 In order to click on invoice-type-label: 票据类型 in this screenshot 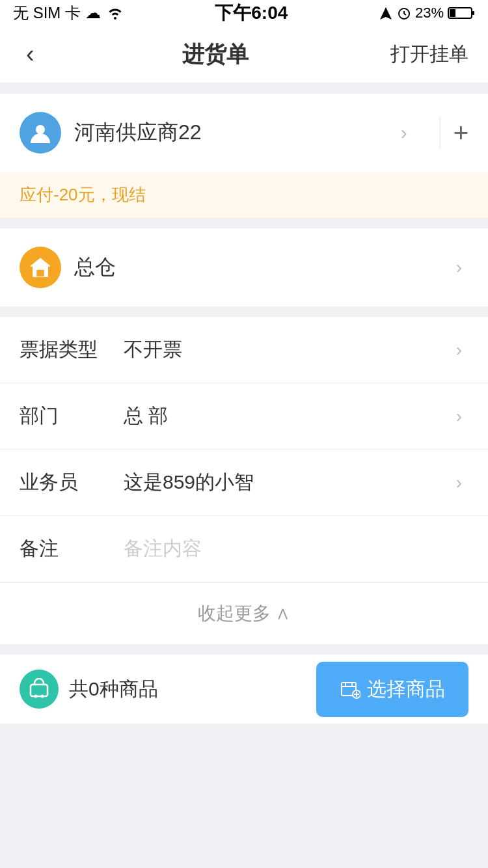, I will do `click(65, 350)`.